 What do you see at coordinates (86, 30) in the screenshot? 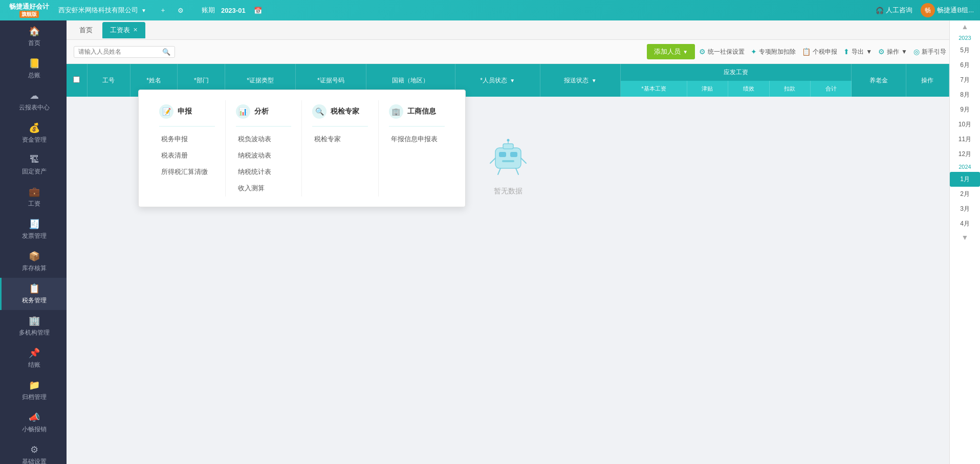
I see `tab-home: 首页` at bounding box center [86, 30].